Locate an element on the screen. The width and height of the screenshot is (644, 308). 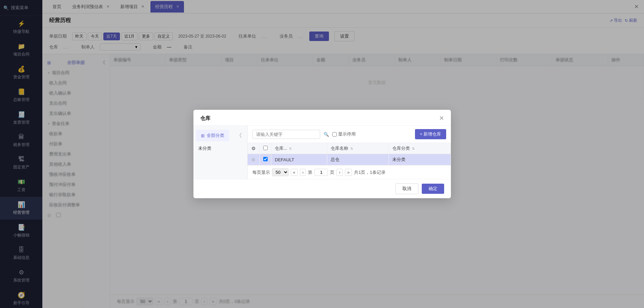
modal-search-input is located at coordinates (286, 134).